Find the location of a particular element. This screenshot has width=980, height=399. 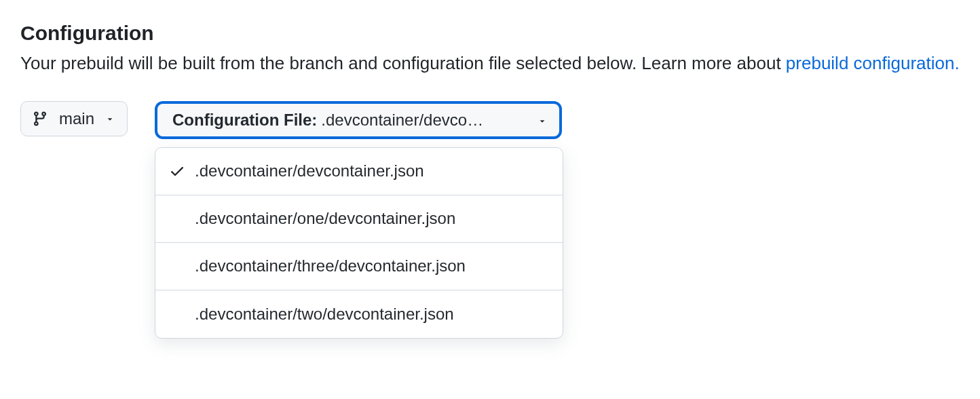

git-branch-icon is located at coordinates (40, 119).